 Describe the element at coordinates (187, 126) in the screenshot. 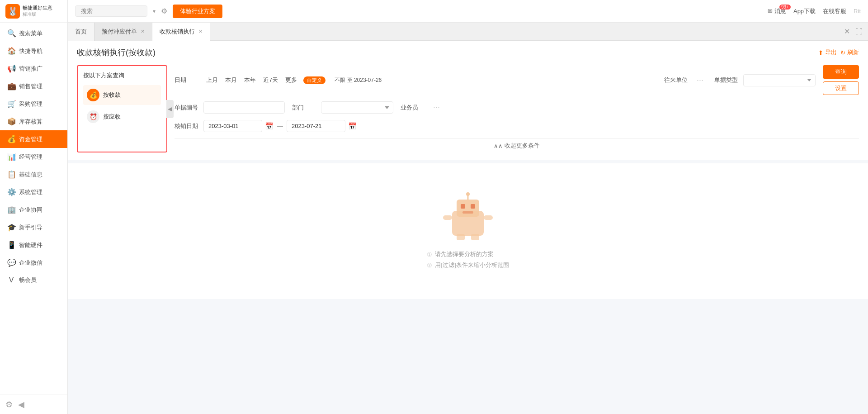

I see `verify-date-label: 核销日期` at that location.